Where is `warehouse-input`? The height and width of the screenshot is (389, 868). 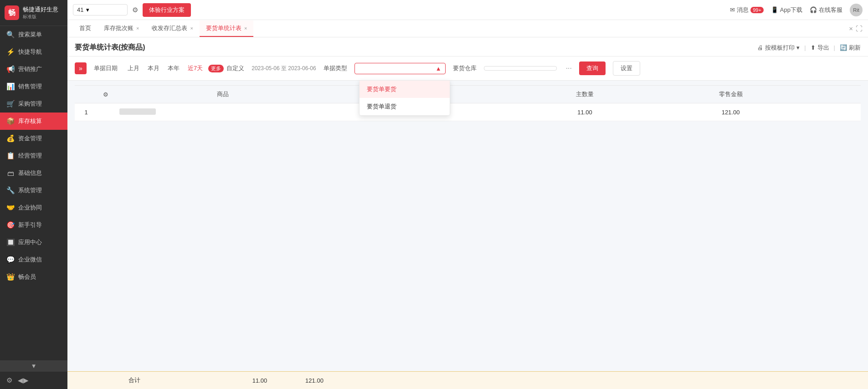
warehouse-input is located at coordinates (520, 68).